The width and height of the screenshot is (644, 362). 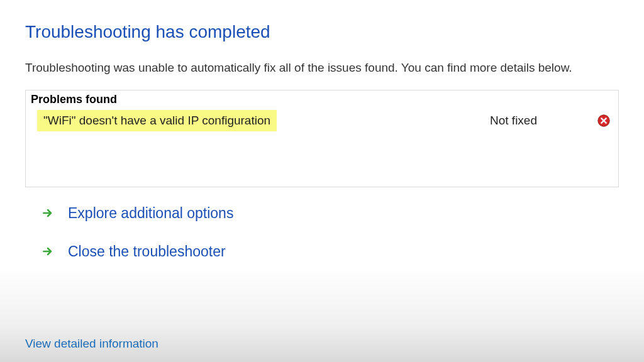 What do you see at coordinates (321, 68) in the screenshot?
I see `subtitle-text: Troubleshooting was unable to automatica…` at bounding box center [321, 68].